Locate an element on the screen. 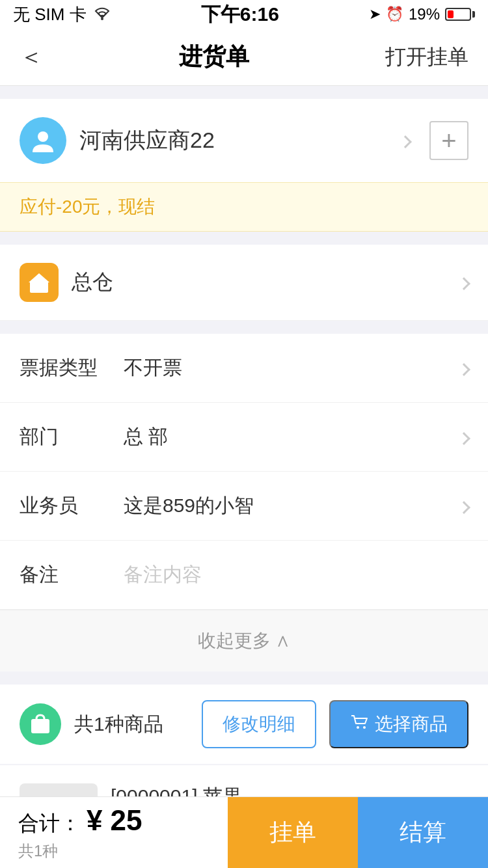  salesman-value: 这是859的小智 is located at coordinates (288, 506).